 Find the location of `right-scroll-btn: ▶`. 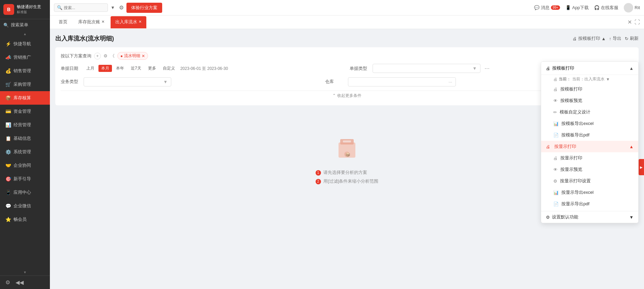

right-scroll-btn: ▶ is located at coordinates (641, 167).